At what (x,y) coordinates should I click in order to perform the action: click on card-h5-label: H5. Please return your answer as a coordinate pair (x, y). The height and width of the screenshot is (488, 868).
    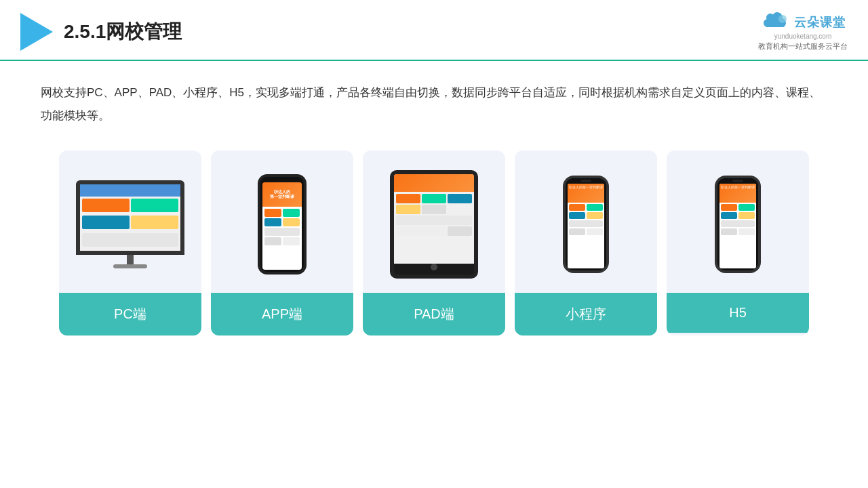
    Looking at the image, I should click on (738, 313).